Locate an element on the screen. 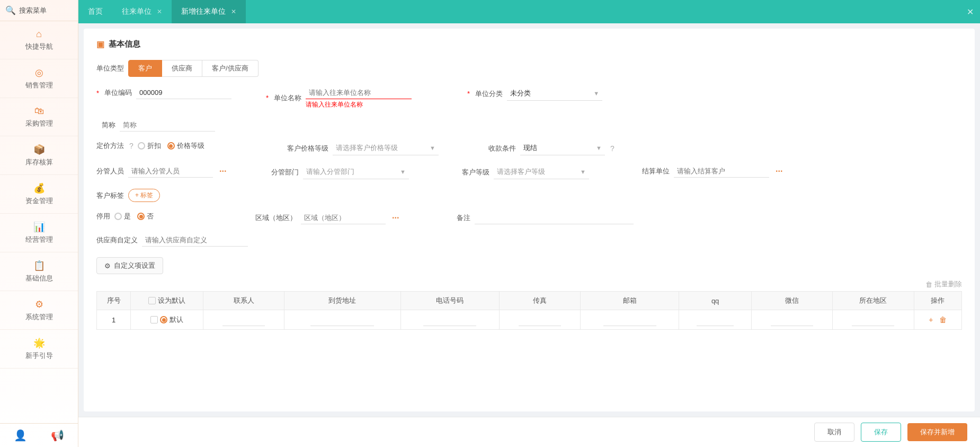 The width and height of the screenshot is (980, 447). pricing-level: 价格等级 is located at coordinates (186, 146).